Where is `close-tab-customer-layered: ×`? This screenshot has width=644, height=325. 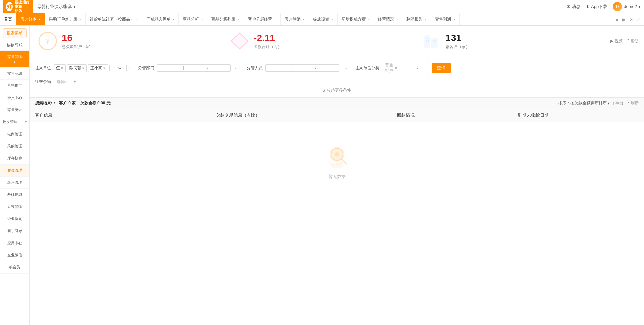 close-tab-customer-layered: × is located at coordinates (275, 20).